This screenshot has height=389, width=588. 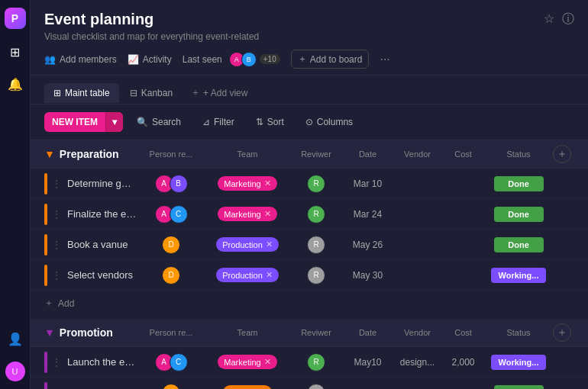 I want to click on view-tabs: ⊞ Maint table ⊟ Kanban ＋ + Add view, so click(x=309, y=90).